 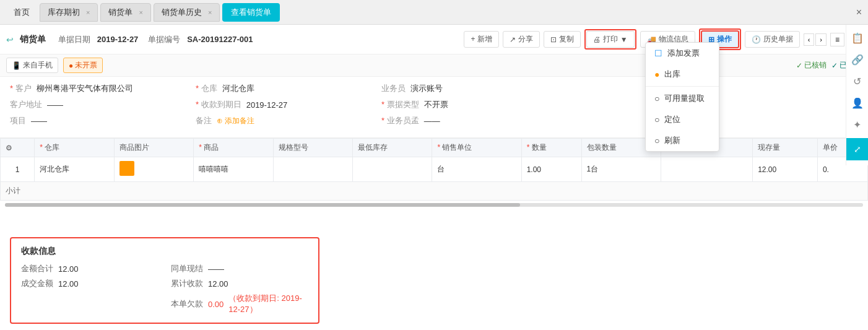 I want to click on from-phone-label: 来自手机, so click(x=38, y=66).